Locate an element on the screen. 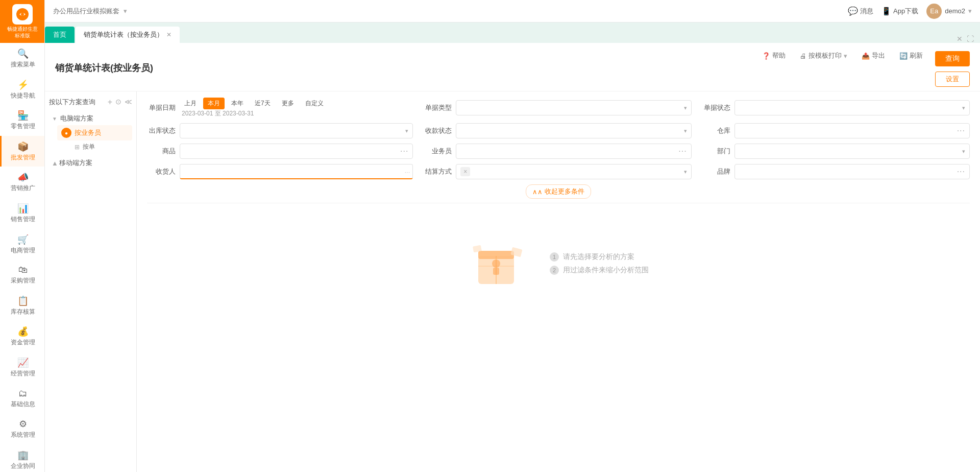 The image size is (980, 472). messages-btn: 💬 消息 is located at coordinates (861, 11).